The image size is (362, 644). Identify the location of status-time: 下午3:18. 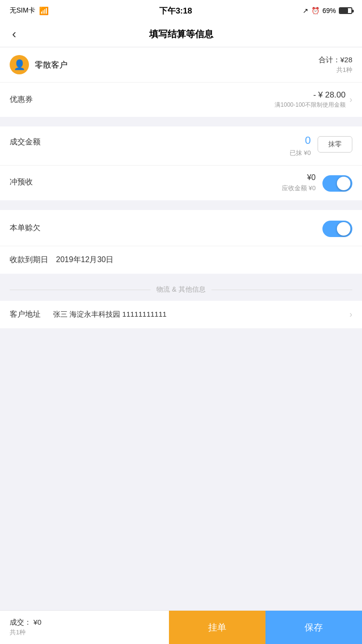
(176, 11).